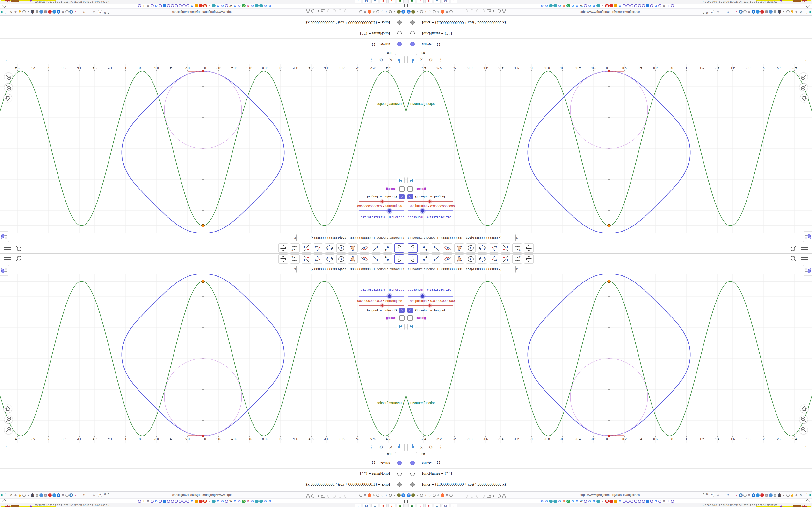 This screenshot has width=812, height=507. Describe the element at coordinates (609, 22) in the screenshot. I see `algebra-row-funcs: funcs = {1.000000000000 + cos(4.00000000…` at that location.